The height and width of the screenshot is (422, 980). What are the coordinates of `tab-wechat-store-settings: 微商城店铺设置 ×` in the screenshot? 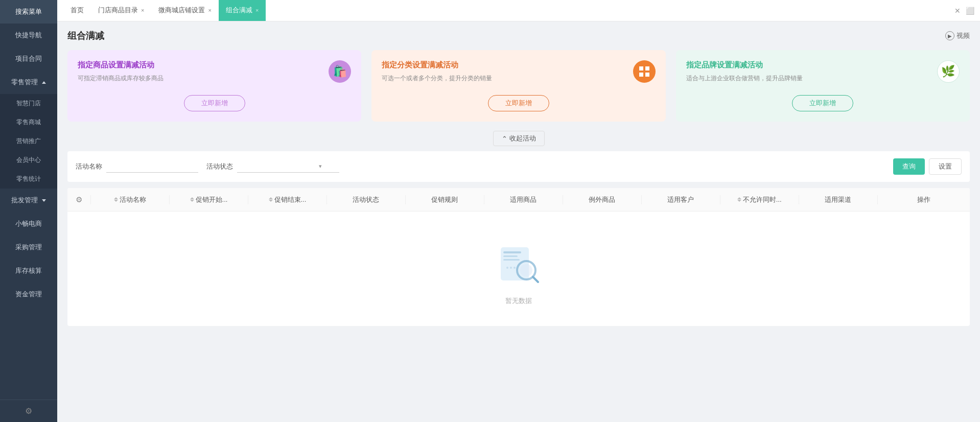 It's located at (185, 10).